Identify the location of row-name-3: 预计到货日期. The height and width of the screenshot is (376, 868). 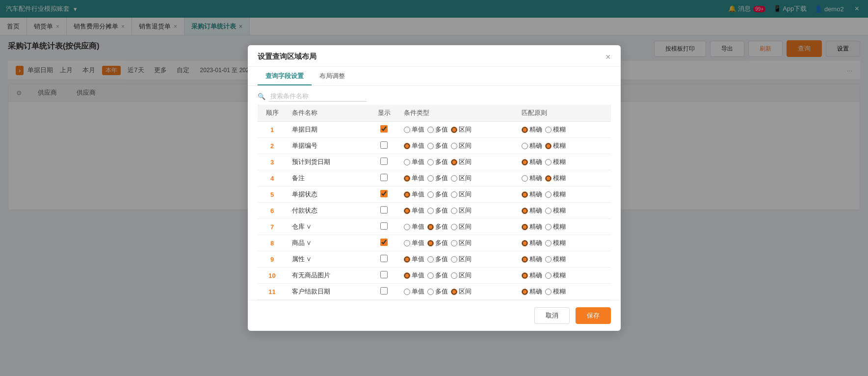
(328, 162).